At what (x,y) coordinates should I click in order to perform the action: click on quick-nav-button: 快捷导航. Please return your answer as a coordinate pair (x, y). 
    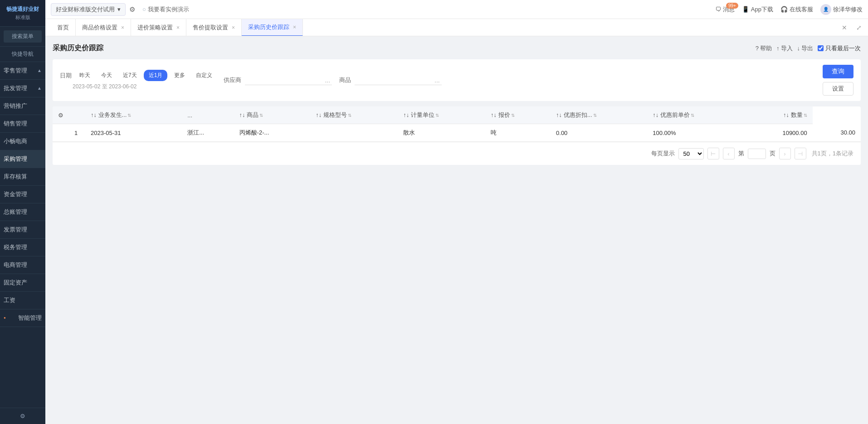
    Looking at the image, I should click on (23, 54).